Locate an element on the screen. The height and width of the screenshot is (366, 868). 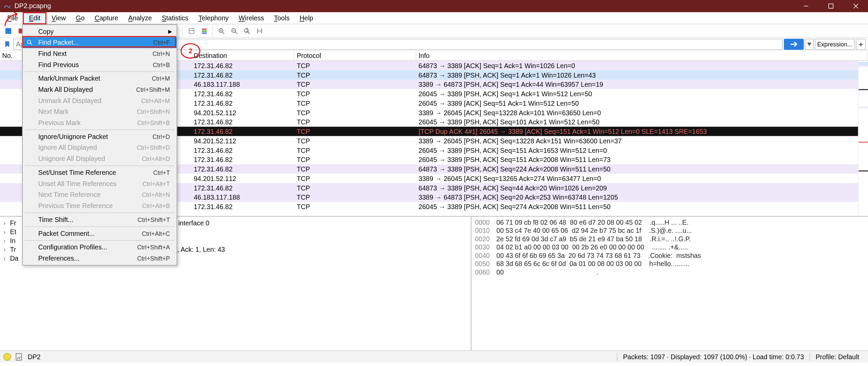
menu-telephony: Telephony is located at coordinates (214, 18).